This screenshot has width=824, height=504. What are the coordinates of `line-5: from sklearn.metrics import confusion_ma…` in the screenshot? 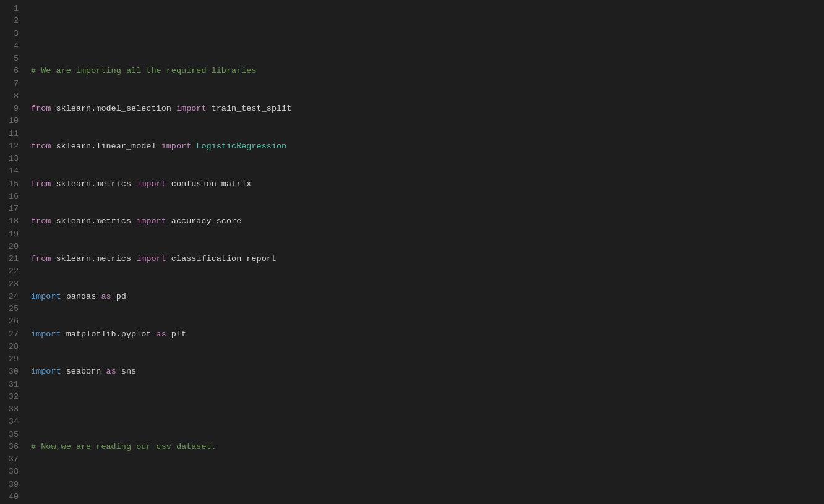 It's located at (424, 184).